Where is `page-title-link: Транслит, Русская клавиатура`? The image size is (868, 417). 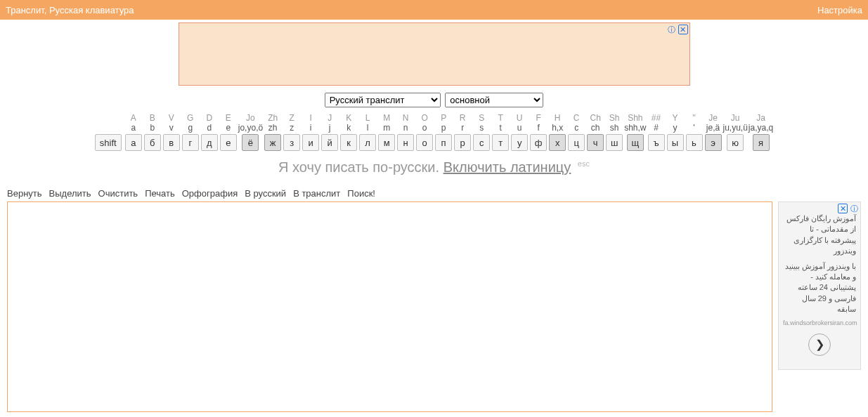
page-title-link: Транслит, Русская клавиатура is located at coordinates (70, 10).